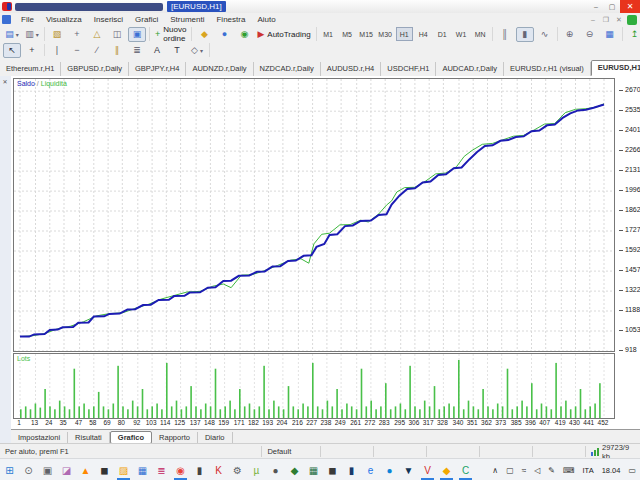 Image resolution: width=640 pixels, height=480 pixels. Describe the element at coordinates (124, 470) in the screenshot. I see `explorer-icon: ▨` at that location.